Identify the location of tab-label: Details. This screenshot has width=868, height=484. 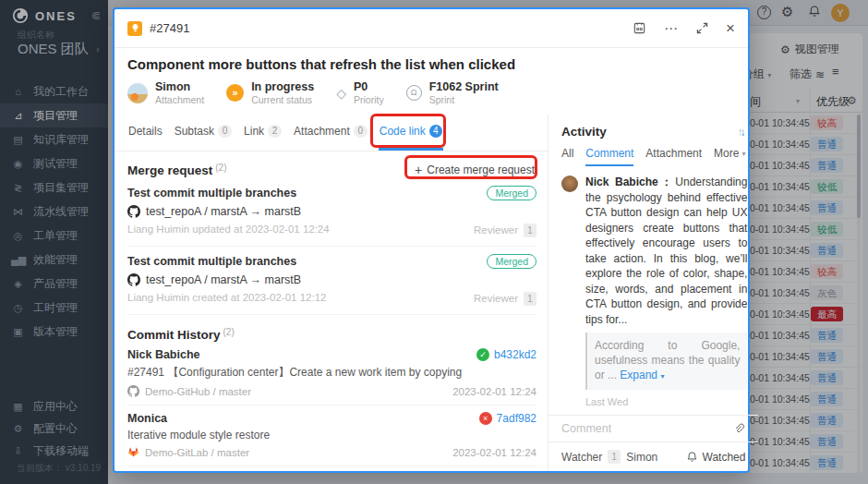
(146, 131).